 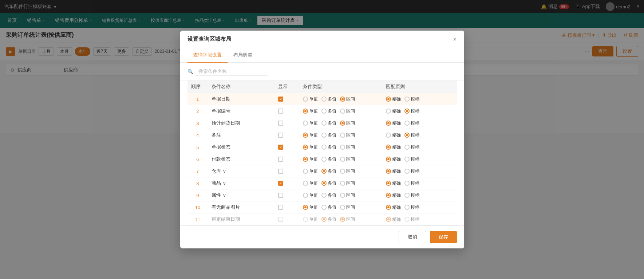 What do you see at coordinates (232, 71) in the screenshot?
I see `condition-search-input` at bounding box center [232, 71].